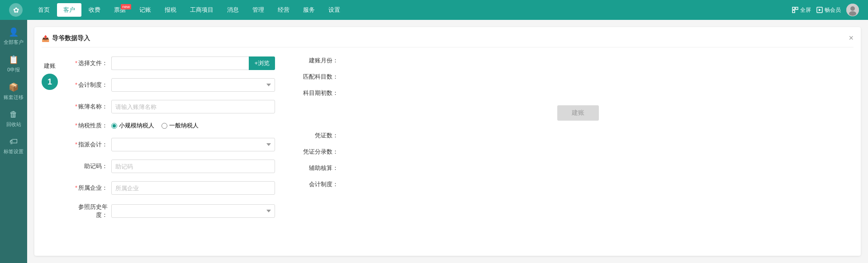 The width and height of the screenshot is (868, 263). I want to click on sidebar-item-trash: 🗑 回收站, so click(14, 119).